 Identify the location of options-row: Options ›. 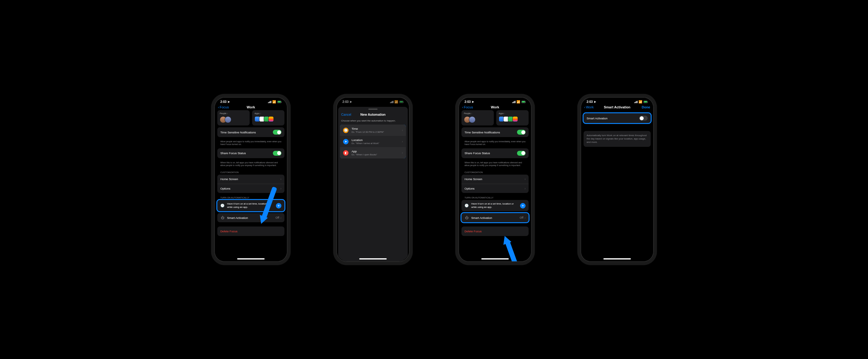
(251, 188).